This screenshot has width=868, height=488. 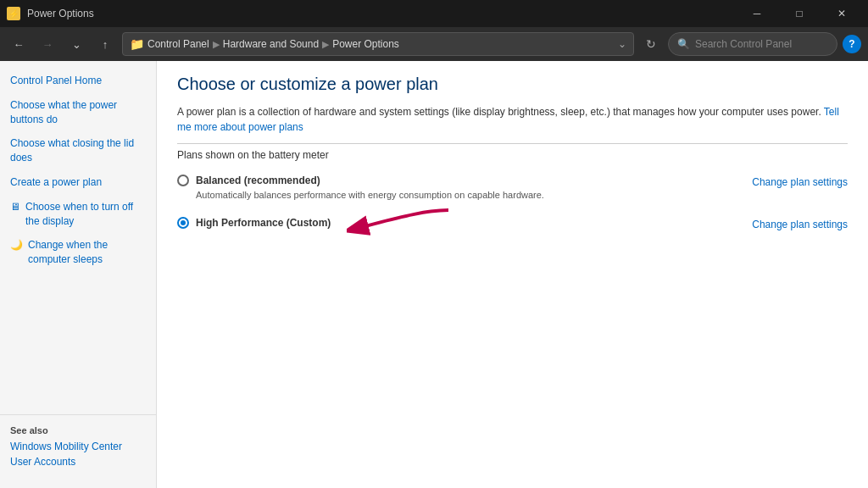 I want to click on address-icon: 📁, so click(x=137, y=44).